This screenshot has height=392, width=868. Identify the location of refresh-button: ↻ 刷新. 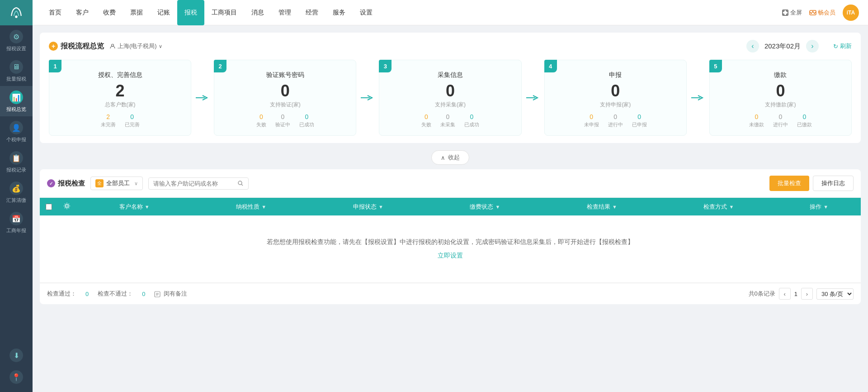
(843, 46).